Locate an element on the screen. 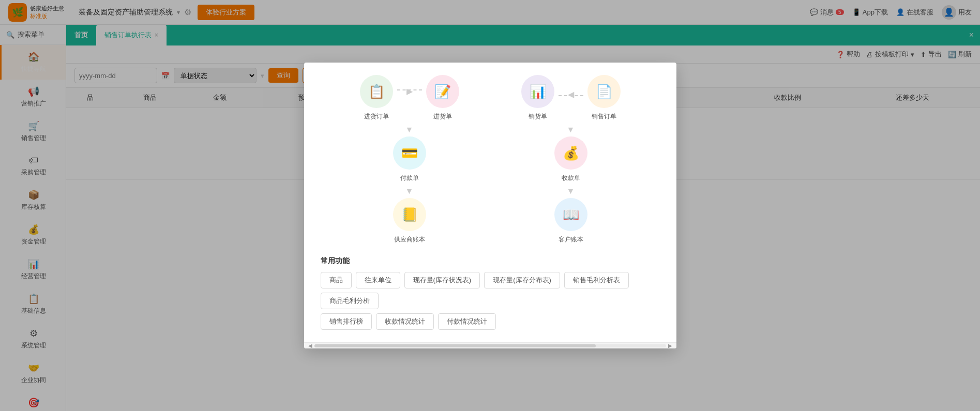 The width and height of the screenshot is (980, 411). sales-bill-circle: 📊 is located at coordinates (538, 92).